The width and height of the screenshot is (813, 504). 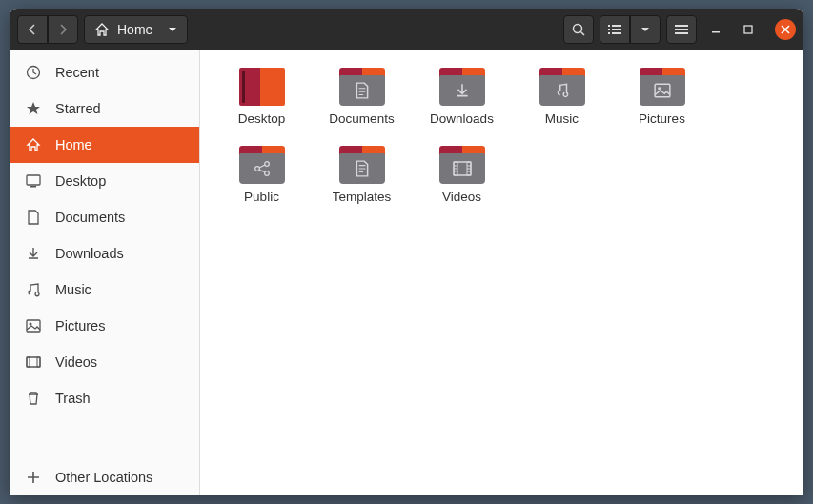 What do you see at coordinates (748, 30) in the screenshot?
I see `maximize-button` at bounding box center [748, 30].